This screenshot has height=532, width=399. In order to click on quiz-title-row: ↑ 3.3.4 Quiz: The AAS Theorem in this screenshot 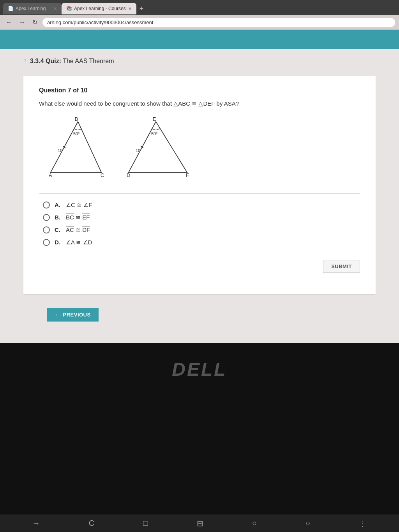, I will do `click(200, 61)`.